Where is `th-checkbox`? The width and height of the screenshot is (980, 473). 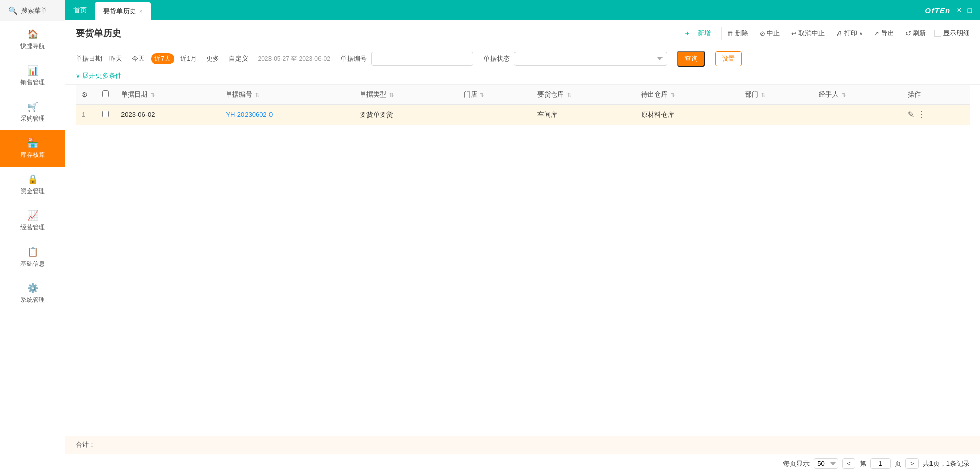
th-checkbox is located at coordinates (105, 95).